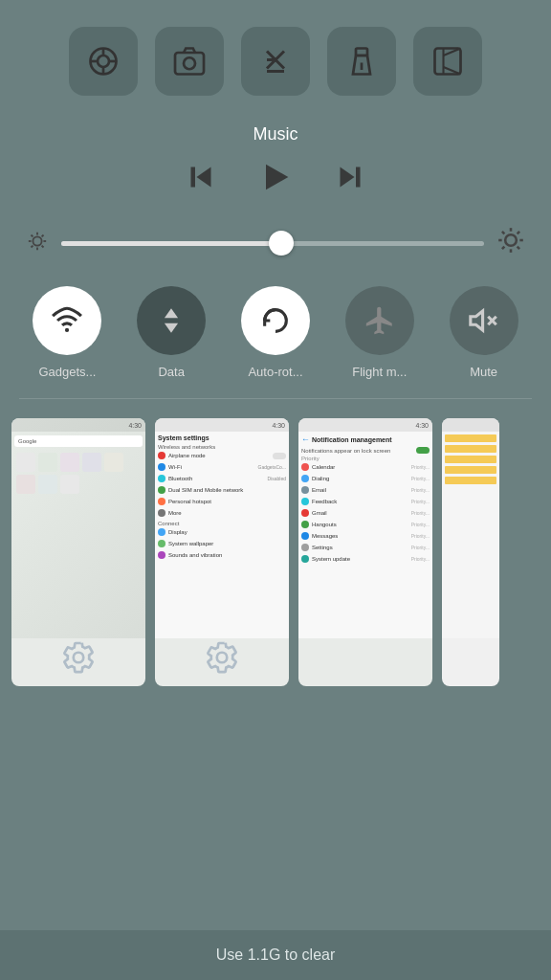 The width and height of the screenshot is (551, 980). I want to click on brightness-slider, so click(273, 243).